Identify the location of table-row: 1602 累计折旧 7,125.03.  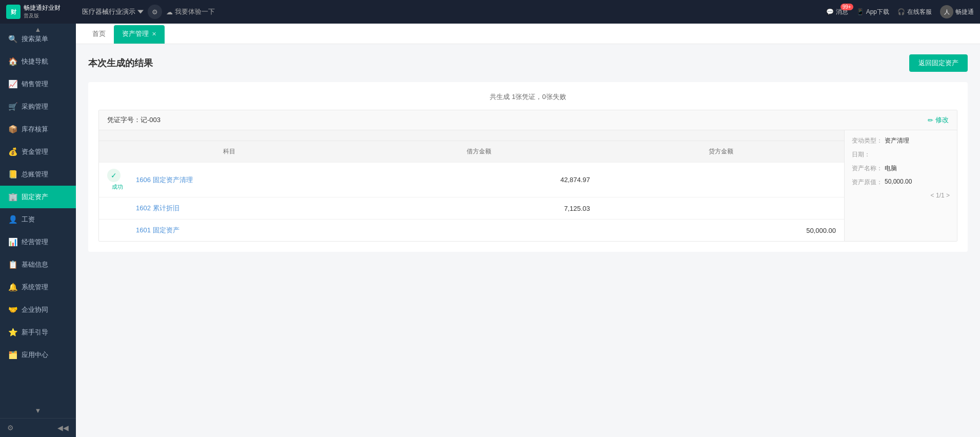
(472, 208).